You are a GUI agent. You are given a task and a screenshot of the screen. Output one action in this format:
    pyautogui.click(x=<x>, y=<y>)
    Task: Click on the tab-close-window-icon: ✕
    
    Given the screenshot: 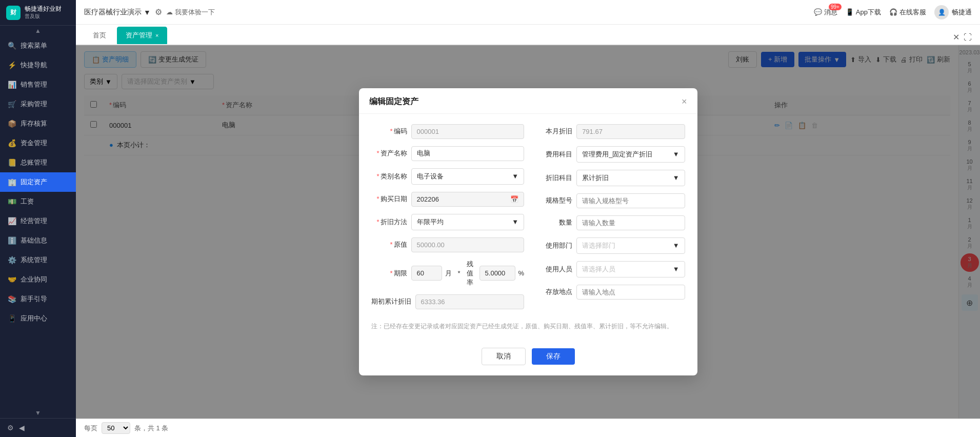 What is the action you would take?
    pyautogui.click(x=956, y=37)
    